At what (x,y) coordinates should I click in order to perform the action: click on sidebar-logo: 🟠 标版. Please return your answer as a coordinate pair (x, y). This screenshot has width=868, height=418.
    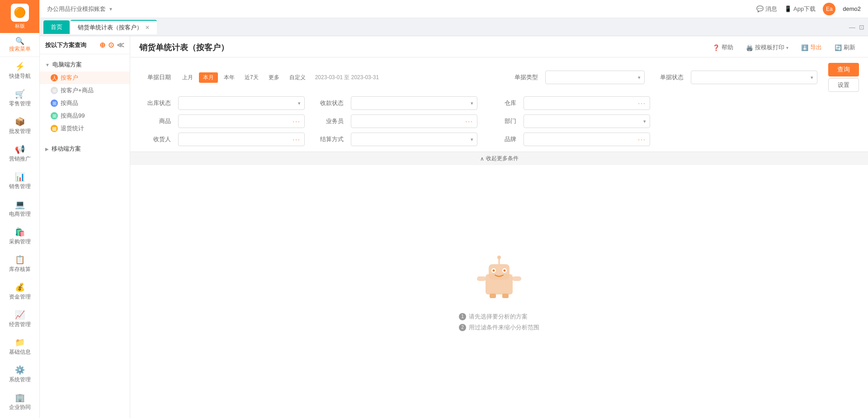
    Looking at the image, I should click on (20, 16).